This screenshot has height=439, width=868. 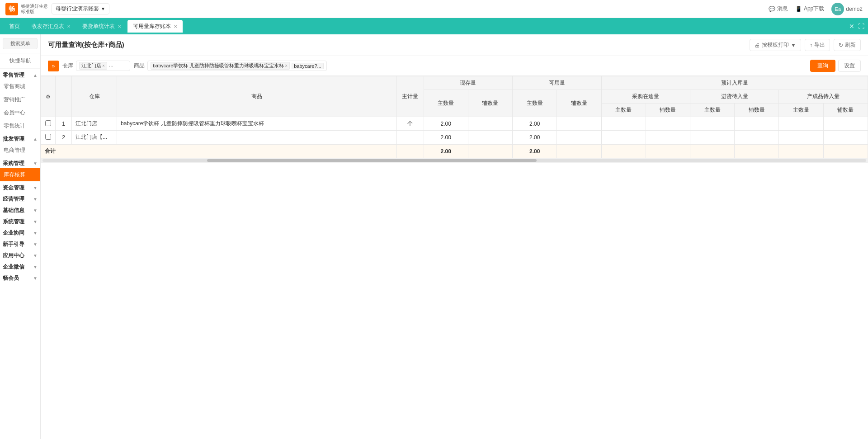 I want to click on sidebar-section-wechat: 企业微信 ▼, so click(x=20, y=266).